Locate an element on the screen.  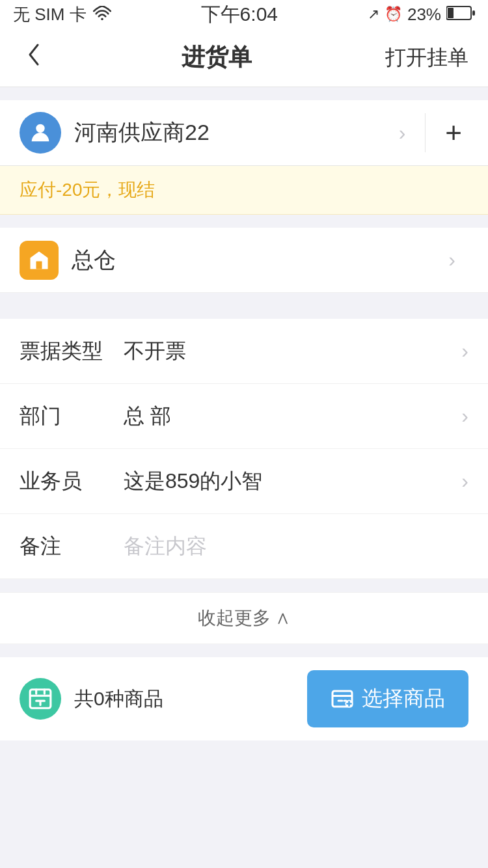
wifi-icon is located at coordinates (102, 14).